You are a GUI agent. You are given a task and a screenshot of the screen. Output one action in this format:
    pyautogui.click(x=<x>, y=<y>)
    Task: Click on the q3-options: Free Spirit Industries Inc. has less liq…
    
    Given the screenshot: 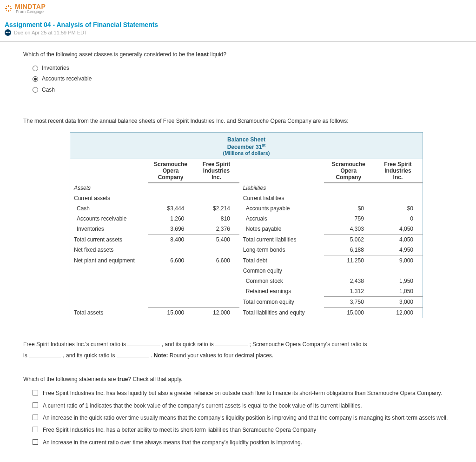 What is the action you would take?
    pyautogui.click(x=243, y=418)
    